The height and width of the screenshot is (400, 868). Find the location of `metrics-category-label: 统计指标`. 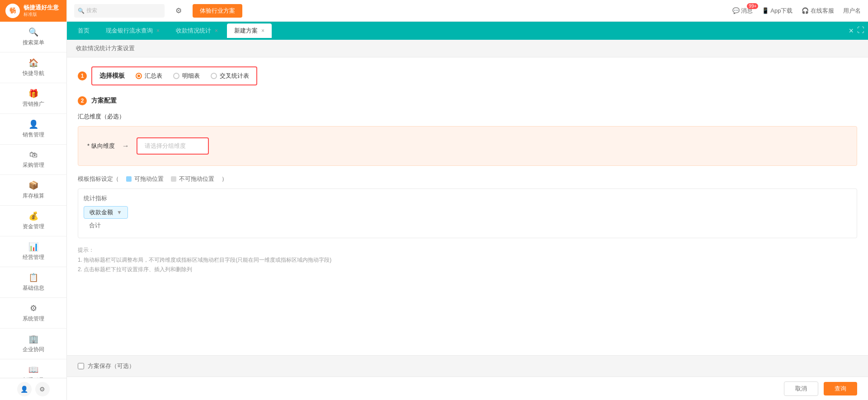

metrics-category-label: 统计指标 is located at coordinates (467, 198).